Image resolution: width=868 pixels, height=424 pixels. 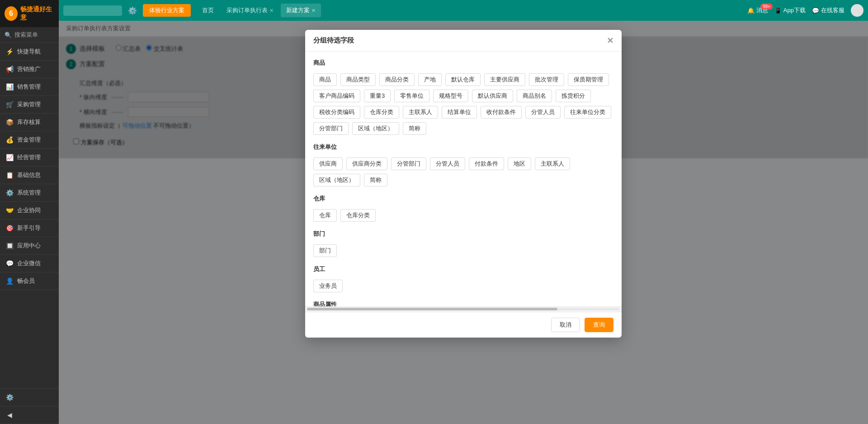 What do you see at coordinates (37, 14) in the screenshot?
I see `app-name: 畅捷通好生意` at bounding box center [37, 14].